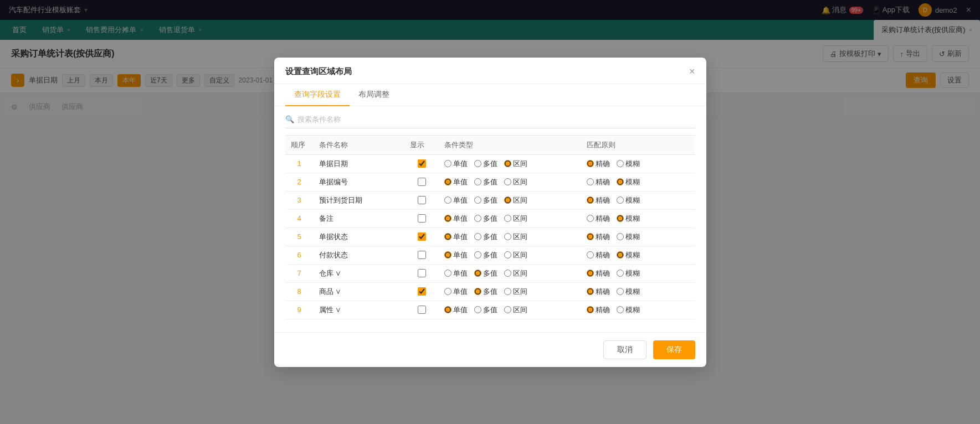  Describe the element at coordinates (490, 90) in the screenshot. I see `modal-dialog: 设置查询区域布局 × 查询字段设置 布局调整 🔍` at that location.